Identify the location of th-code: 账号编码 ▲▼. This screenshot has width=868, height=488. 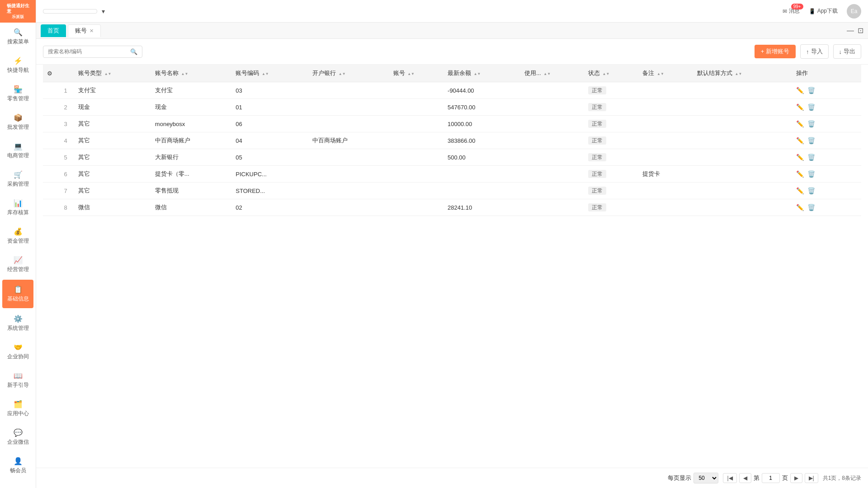
(270, 73).